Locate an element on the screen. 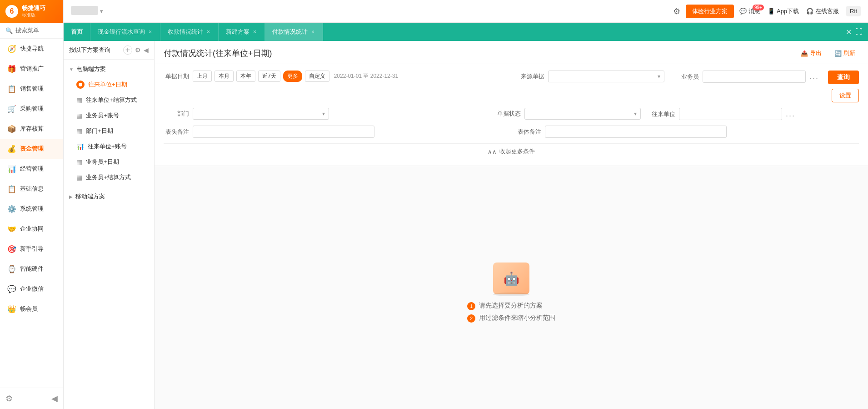  tab-close-receipts: × is located at coordinates (208, 32).